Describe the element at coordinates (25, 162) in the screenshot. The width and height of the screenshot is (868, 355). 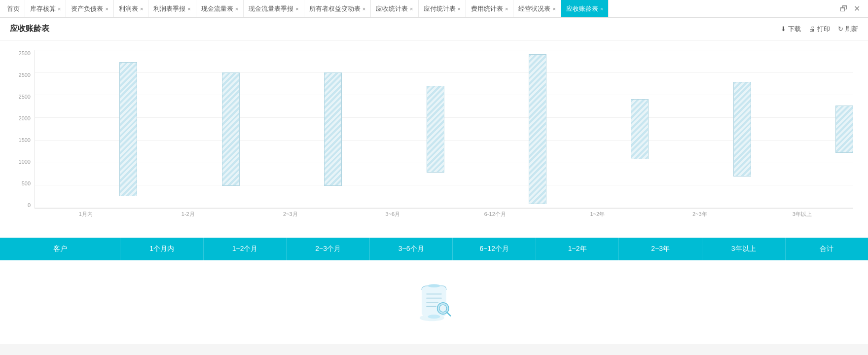
I see `y-axis-label: 1000` at that location.